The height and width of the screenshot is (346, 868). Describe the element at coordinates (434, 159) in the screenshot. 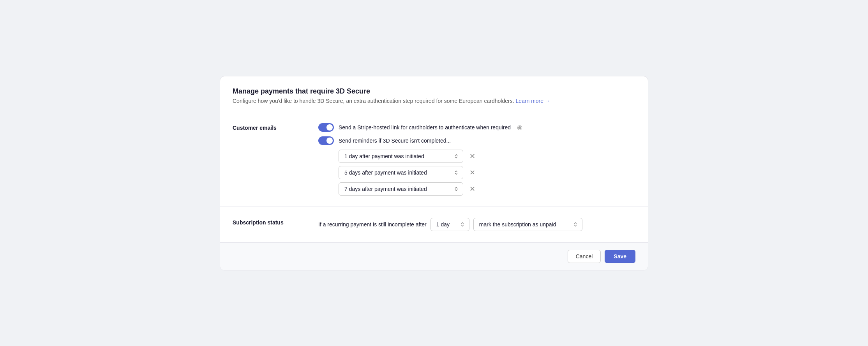

I see `customer-emails-row: Customer emails Send a Stripe-hosted lin…` at that location.